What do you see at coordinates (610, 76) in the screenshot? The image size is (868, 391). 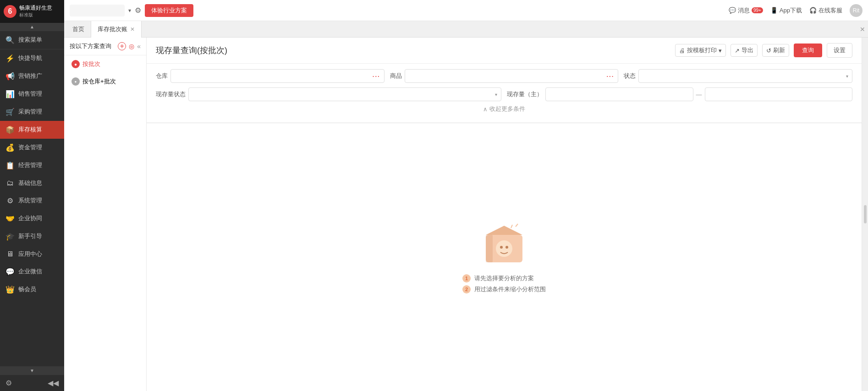 I see `goods-dots: ···` at bounding box center [610, 76].